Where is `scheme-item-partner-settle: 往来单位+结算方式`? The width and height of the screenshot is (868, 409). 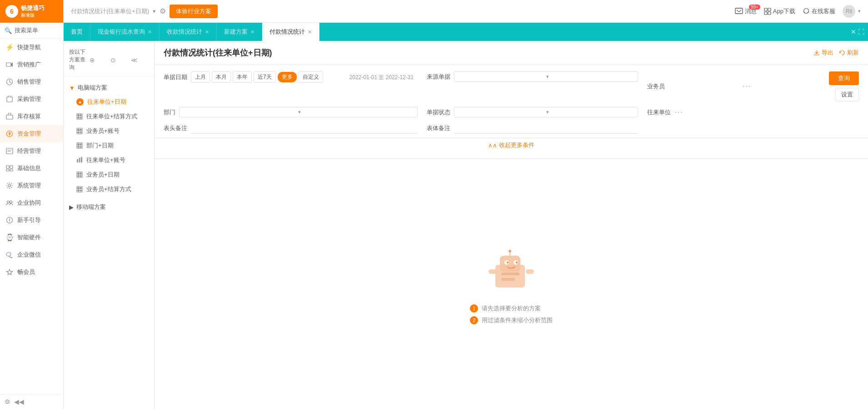
scheme-item-partner-settle: 往来单位+结算方式 is located at coordinates (109, 116).